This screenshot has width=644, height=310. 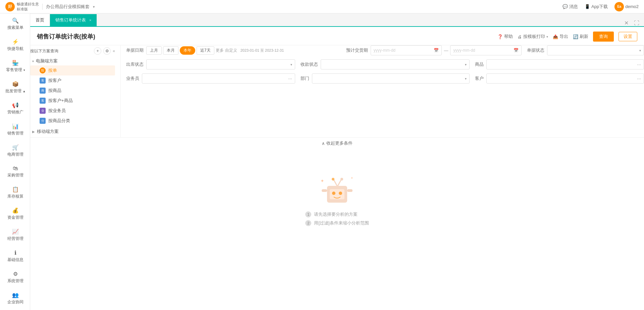 What do you see at coordinates (446, 50) in the screenshot?
I see `expected-date-range: yyyy-mm-dd 📅 — yyyy-mm-dd 📅` at bounding box center [446, 50].